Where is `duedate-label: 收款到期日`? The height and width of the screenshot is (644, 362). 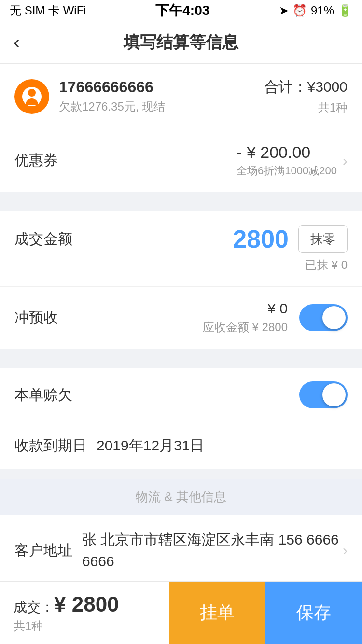 duedate-label: 收款到期日 is located at coordinates (51, 446).